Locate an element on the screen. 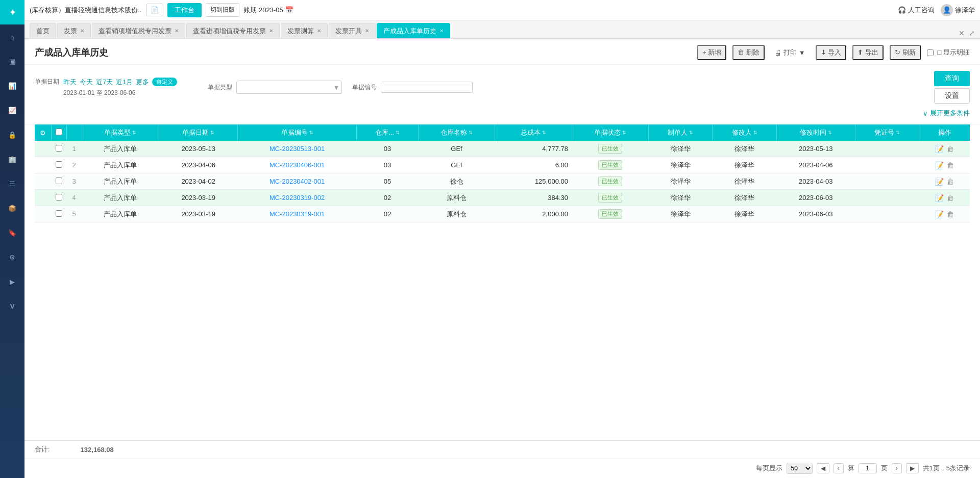 The width and height of the screenshot is (980, 478). sidebar-item-inventory: 📦 is located at coordinates (12, 208).